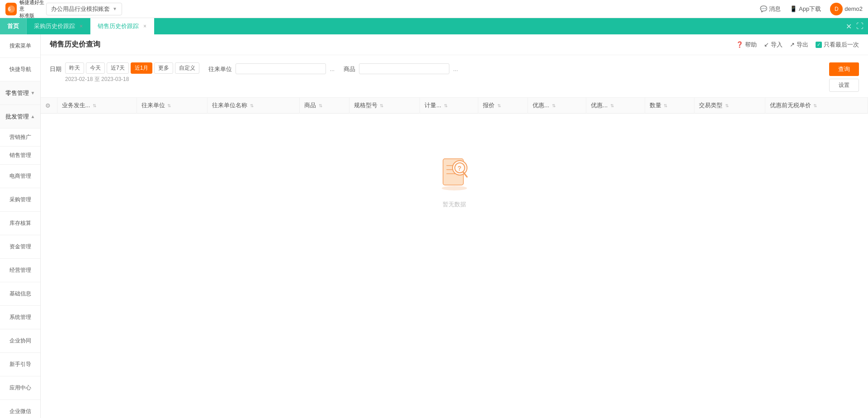 This screenshot has height=418, width=868. I want to click on app-center-label: 应用中心, so click(20, 388).